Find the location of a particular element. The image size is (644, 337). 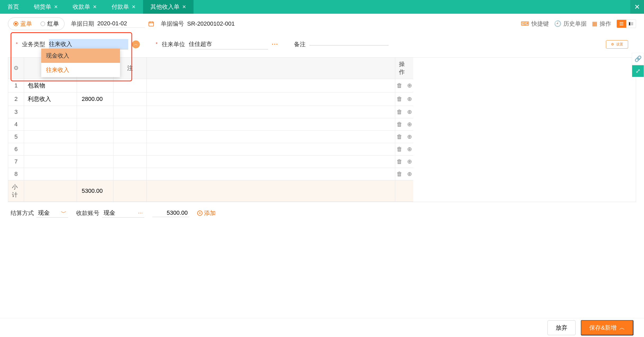

payment-row: 结算方式 现金 ﹀ 收款账号 现金 ··· 5300.00 + 添加 is located at coordinates (322, 213).